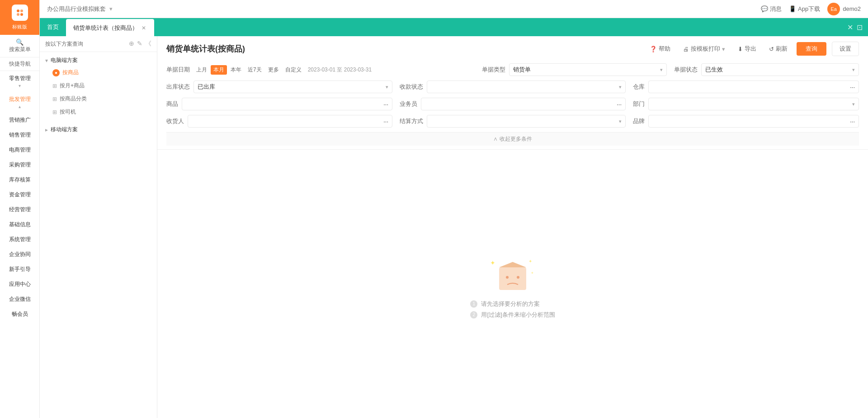 The image size is (868, 418). What do you see at coordinates (287, 104) in the screenshot?
I see `product-input: ···` at bounding box center [287, 104].